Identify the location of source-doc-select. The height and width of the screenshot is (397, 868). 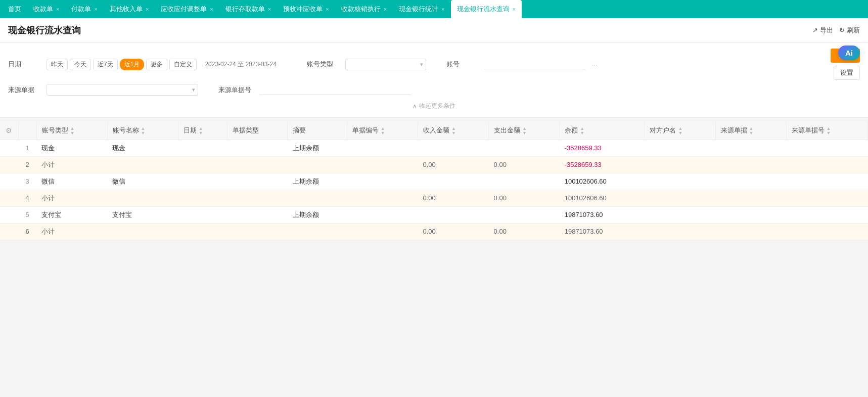
(122, 90).